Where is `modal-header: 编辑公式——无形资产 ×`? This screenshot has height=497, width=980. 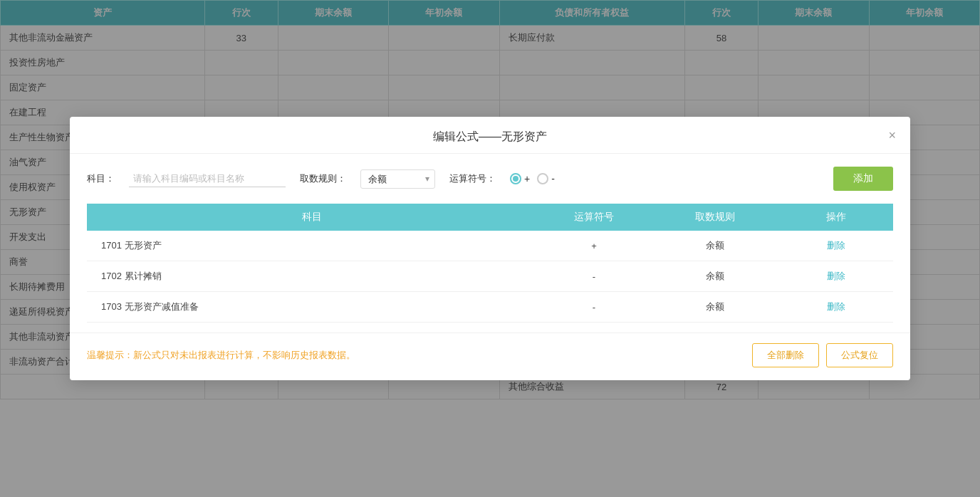 modal-header: 编辑公式——无形资产 × is located at coordinates (490, 135).